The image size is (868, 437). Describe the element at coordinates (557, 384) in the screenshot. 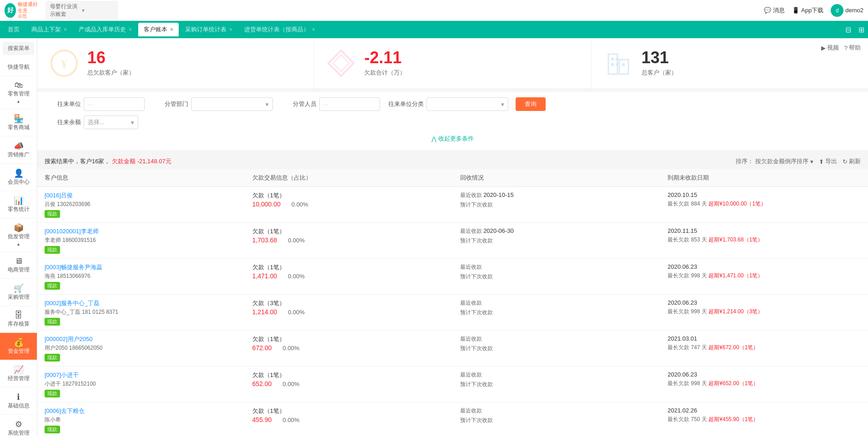

I see `td-recovery-5: 最近收款 预计下次收款` at that location.